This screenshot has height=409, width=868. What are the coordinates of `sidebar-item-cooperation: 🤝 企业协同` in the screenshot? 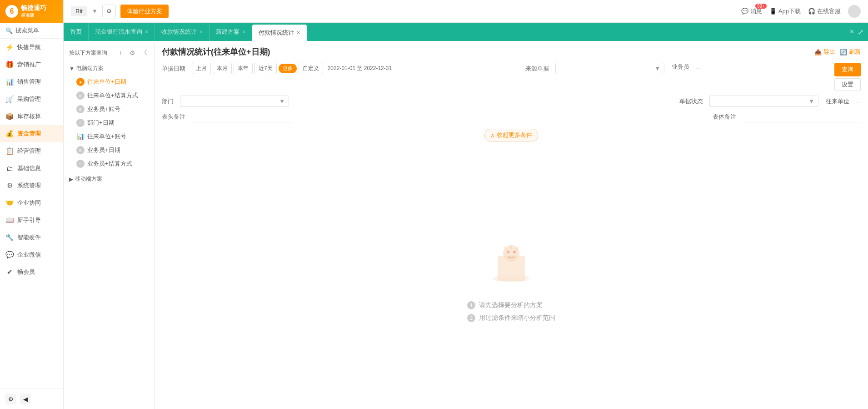 It's located at (32, 203).